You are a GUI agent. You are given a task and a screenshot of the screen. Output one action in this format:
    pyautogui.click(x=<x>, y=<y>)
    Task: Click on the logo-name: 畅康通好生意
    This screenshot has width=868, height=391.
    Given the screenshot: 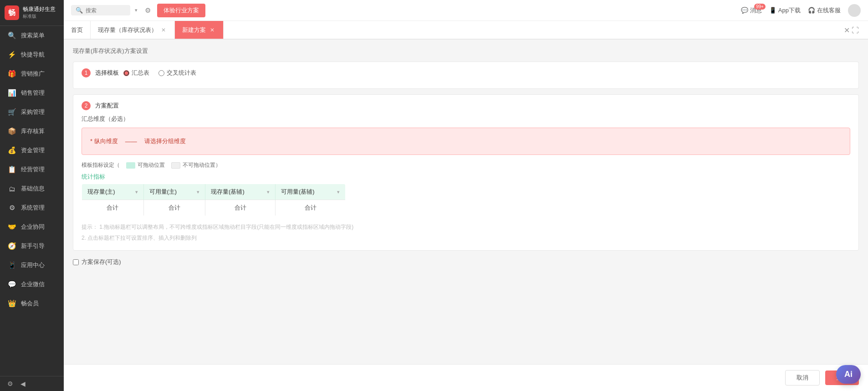 What is the action you would take?
    pyautogui.click(x=39, y=10)
    